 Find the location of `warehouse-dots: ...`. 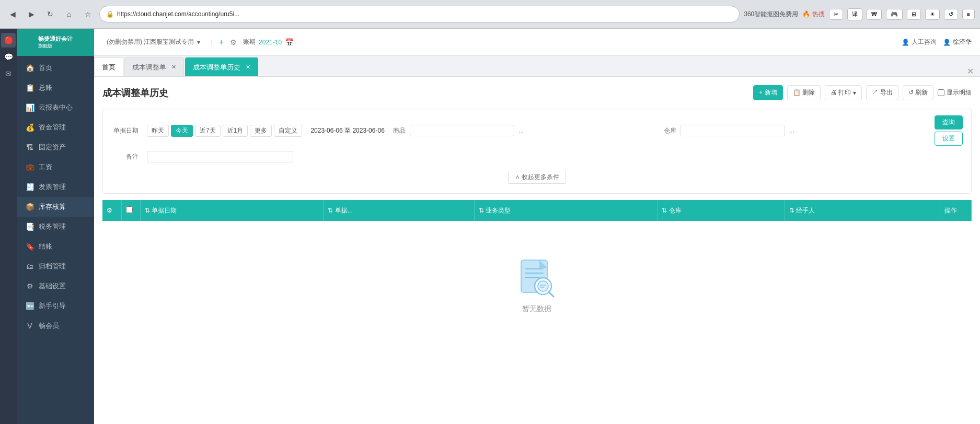

warehouse-dots: ... is located at coordinates (792, 131).